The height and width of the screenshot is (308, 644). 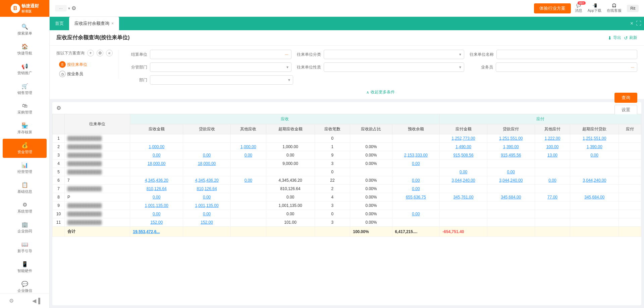 I want to click on branch-input: ▾, so click(x=221, y=80).